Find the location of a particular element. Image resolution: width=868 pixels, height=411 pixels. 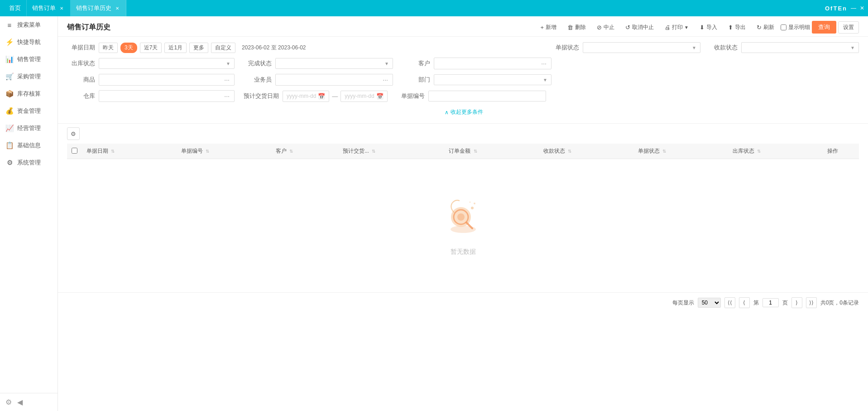

delete-button: 🗑 删除 is located at coordinates (577, 27).